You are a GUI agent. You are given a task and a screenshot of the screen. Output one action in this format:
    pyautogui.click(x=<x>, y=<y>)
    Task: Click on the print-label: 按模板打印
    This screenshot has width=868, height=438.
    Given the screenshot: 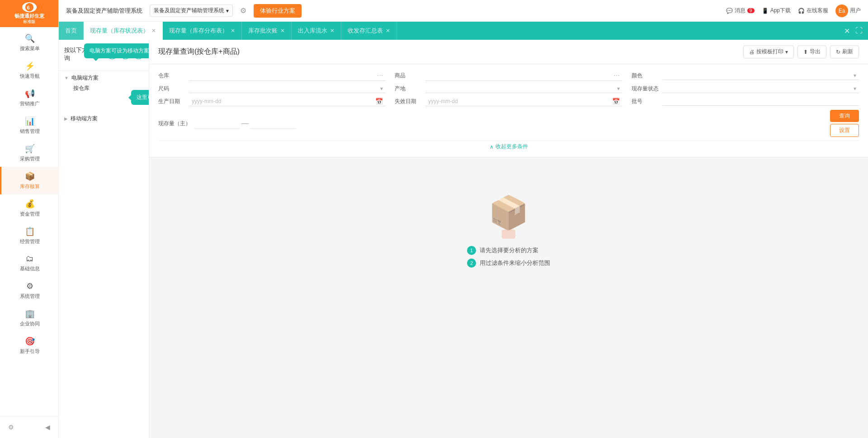 What is the action you would take?
    pyautogui.click(x=770, y=52)
    